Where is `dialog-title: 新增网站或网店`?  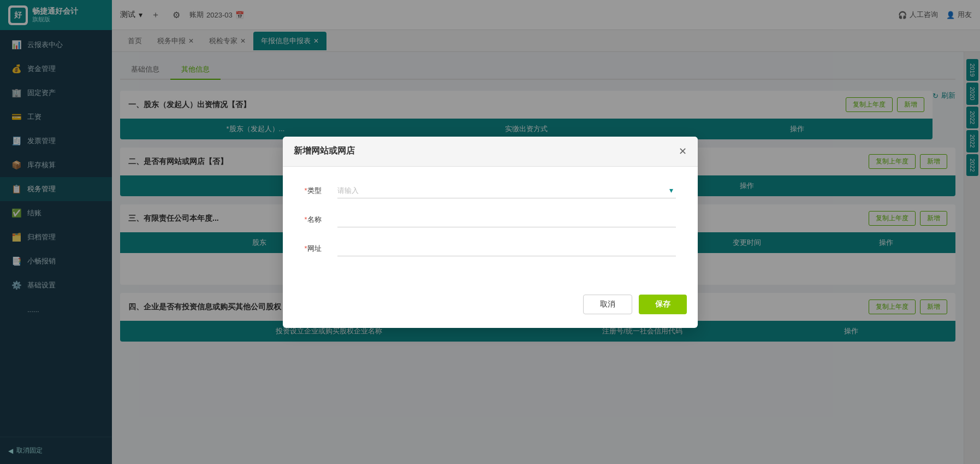 dialog-title: 新增网站或网店 is located at coordinates (324, 151).